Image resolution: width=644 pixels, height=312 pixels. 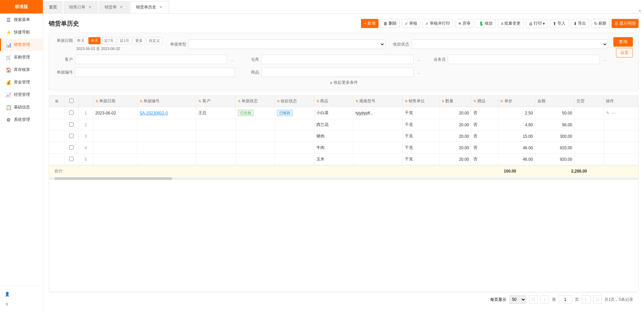 I want to click on date-today-btn: 今天, so click(x=94, y=41).